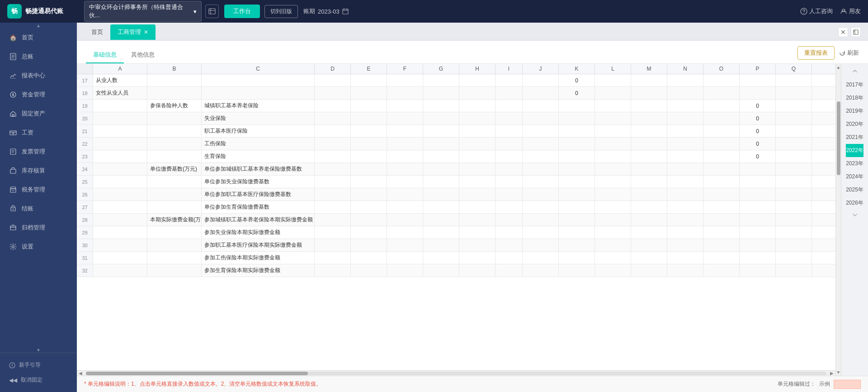 This screenshot has height=392, width=868. What do you see at coordinates (38, 247) in the screenshot?
I see `sidebar-item-settings: 设置` at bounding box center [38, 247].